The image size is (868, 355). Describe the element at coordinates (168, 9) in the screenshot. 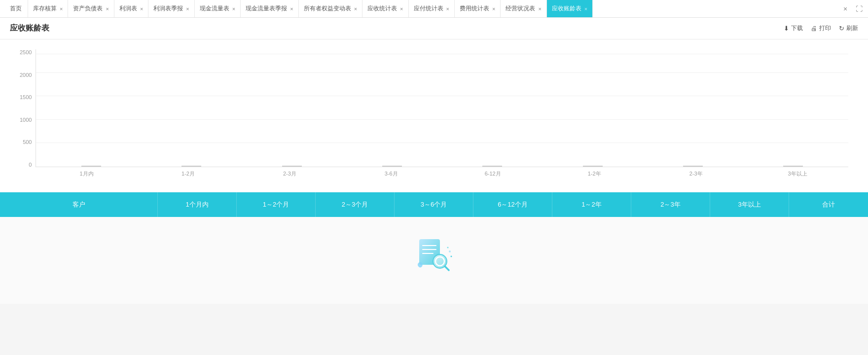

I see `tab-profit-quarterly-label: 利润表季报` at that location.